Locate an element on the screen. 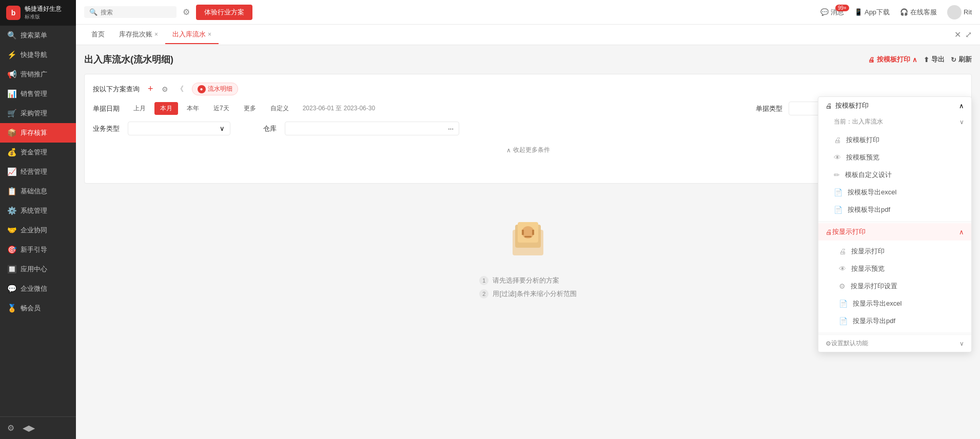 The width and height of the screenshot is (980, 439). warehouse-select: ··· is located at coordinates (372, 128).